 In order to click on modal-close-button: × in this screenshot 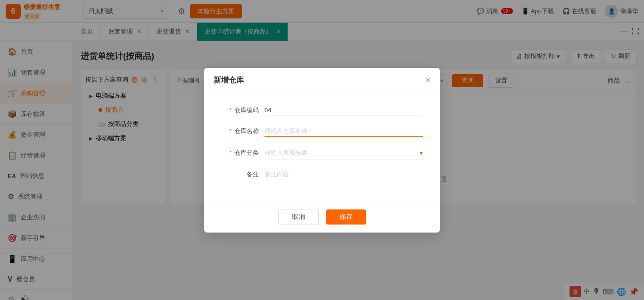, I will do `click(428, 80)`.